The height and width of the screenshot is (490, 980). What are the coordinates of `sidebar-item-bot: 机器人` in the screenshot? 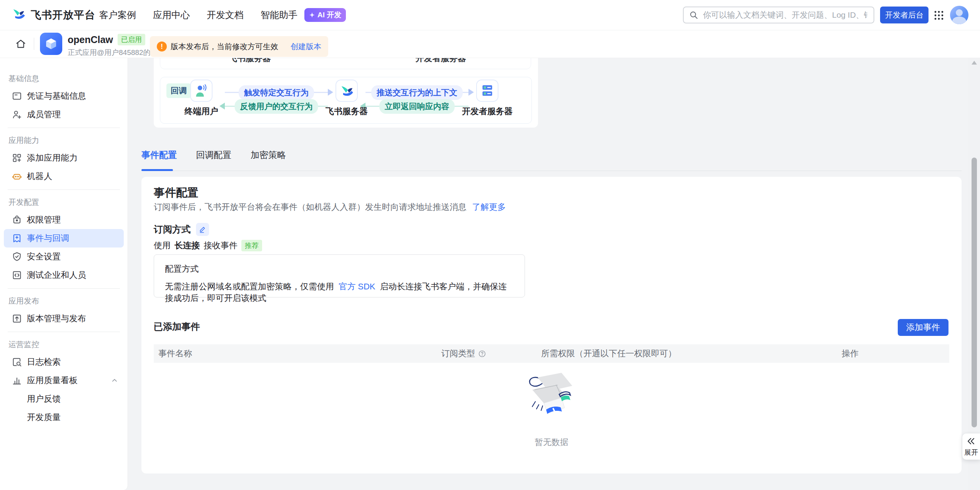 It's located at (64, 176).